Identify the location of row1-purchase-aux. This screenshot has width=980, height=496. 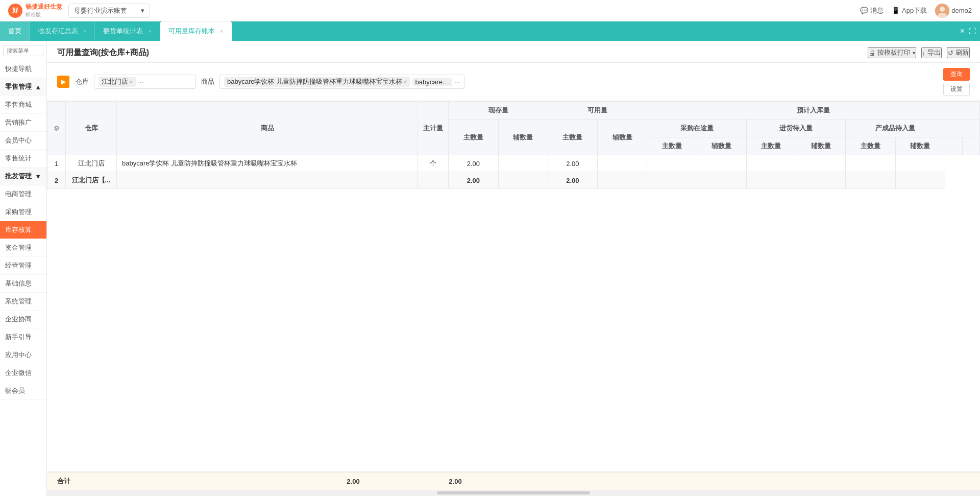
(722, 163).